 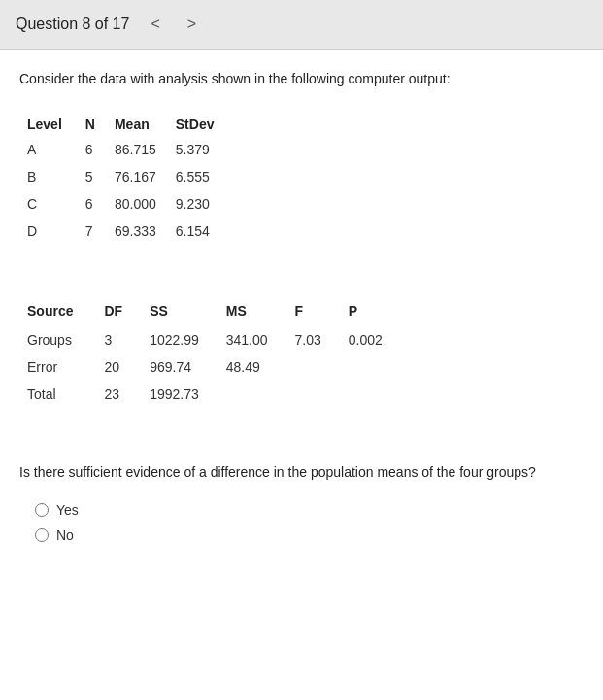 I want to click on table-cell: 3, so click(x=126, y=340).